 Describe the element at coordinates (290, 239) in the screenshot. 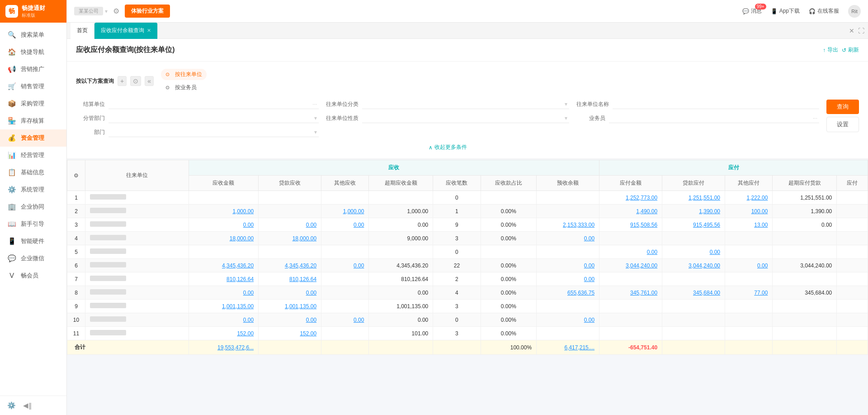

I see `row-loan-receivable: 18,000.00` at that location.